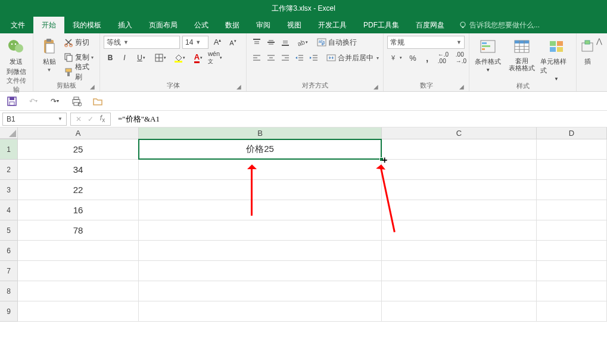 Image resolution: width=607 pixels, height=364 pixels. What do you see at coordinates (79, 133) in the screenshot?
I see `col-header-a: A` at bounding box center [79, 133].